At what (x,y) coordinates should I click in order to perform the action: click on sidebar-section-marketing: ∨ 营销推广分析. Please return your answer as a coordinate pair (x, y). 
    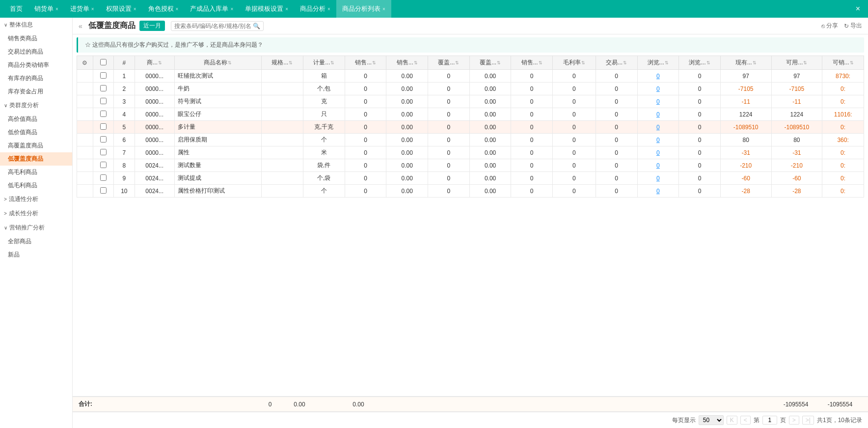
    Looking at the image, I should click on (36, 228).